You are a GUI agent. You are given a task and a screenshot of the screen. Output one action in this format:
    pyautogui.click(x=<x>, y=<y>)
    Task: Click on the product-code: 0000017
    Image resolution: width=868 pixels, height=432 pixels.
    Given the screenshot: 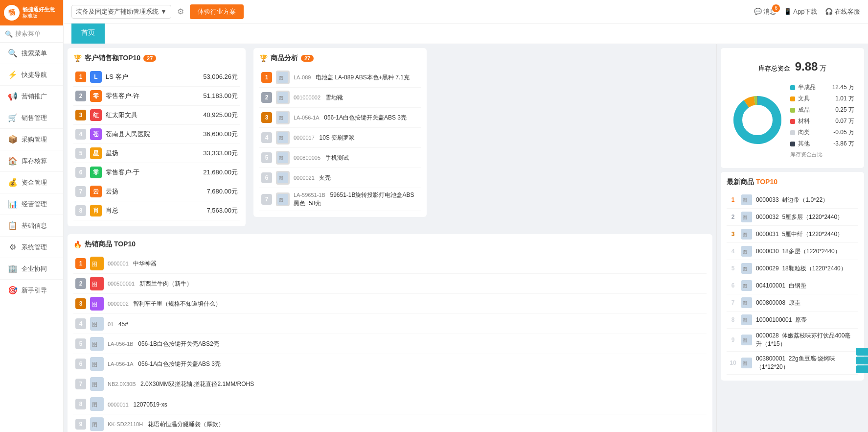 What is the action you would take?
    pyautogui.click(x=304, y=138)
    